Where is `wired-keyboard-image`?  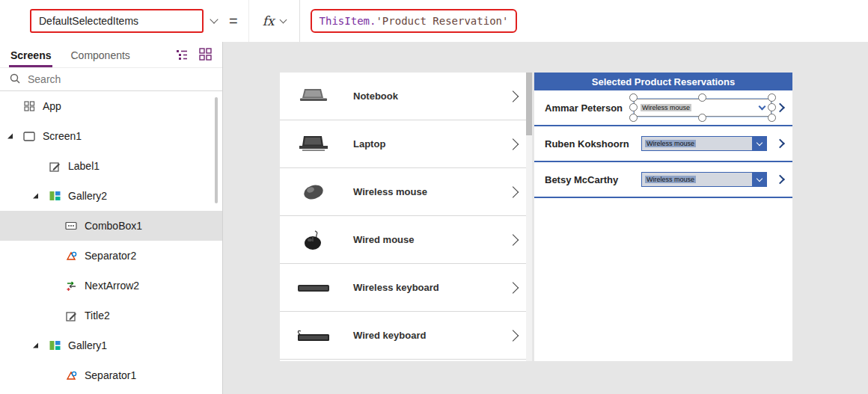 wired-keyboard-image is located at coordinates (314, 336).